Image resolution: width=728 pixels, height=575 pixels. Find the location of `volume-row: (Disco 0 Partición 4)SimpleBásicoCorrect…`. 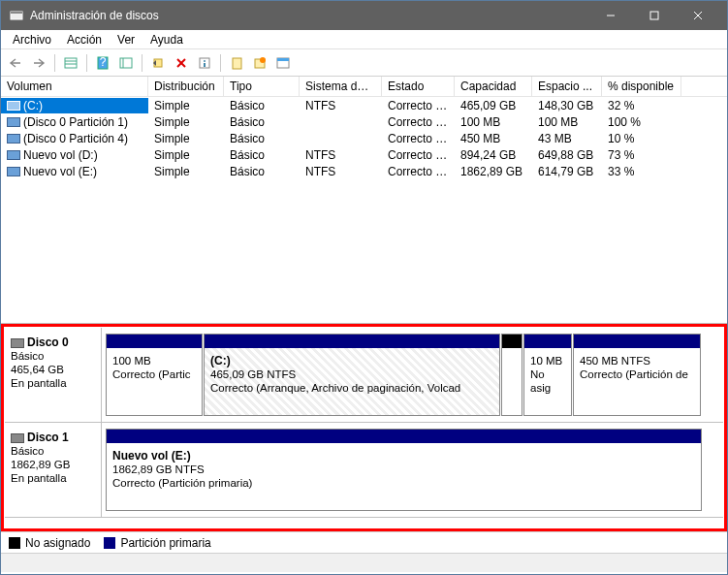

volume-row: (Disco 0 Partición 4)SimpleBásicoCorrect… is located at coordinates (364, 138).